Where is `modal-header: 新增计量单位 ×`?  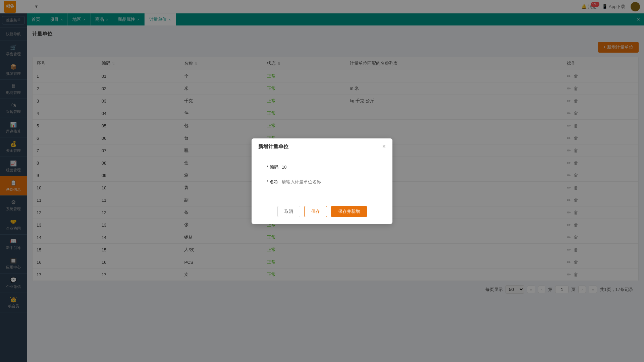
modal-header: 新增计量单位 × is located at coordinates (322, 147).